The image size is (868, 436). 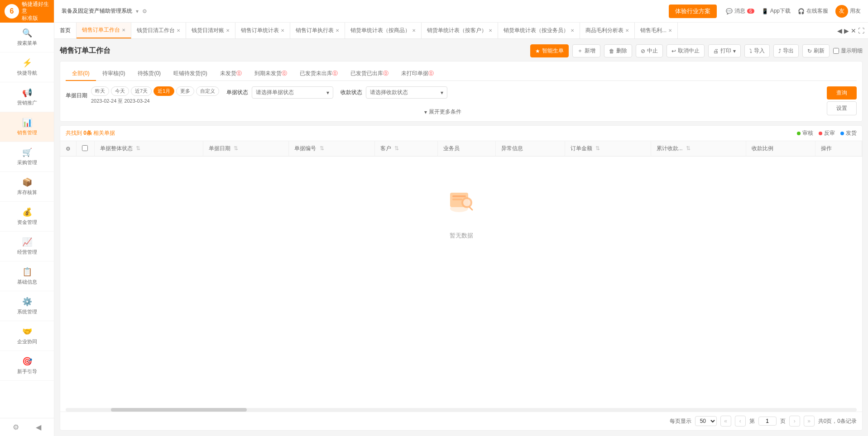 What do you see at coordinates (383, 31) in the screenshot?
I see `tab-sales-summary-product: 销货单统计表（按商品） ✕` at bounding box center [383, 31].